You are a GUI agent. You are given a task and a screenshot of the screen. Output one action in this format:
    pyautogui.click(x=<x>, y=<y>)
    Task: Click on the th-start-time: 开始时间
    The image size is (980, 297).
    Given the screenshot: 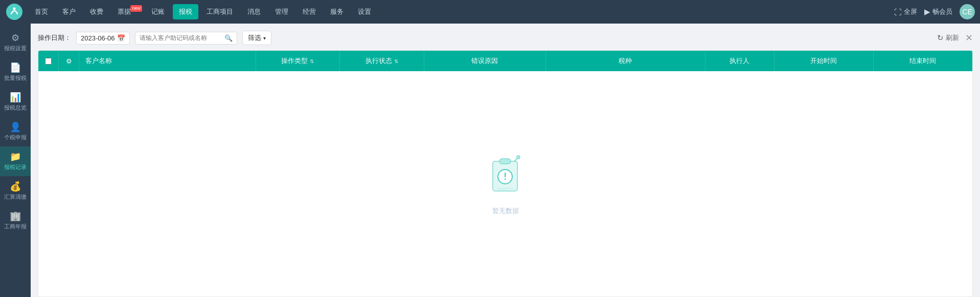 What is the action you would take?
    pyautogui.click(x=824, y=61)
    